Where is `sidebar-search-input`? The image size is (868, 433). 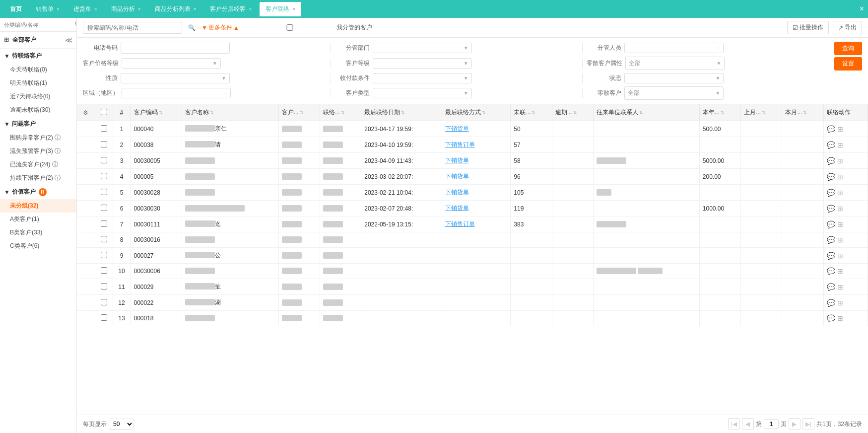
sidebar-search-input is located at coordinates (38, 25).